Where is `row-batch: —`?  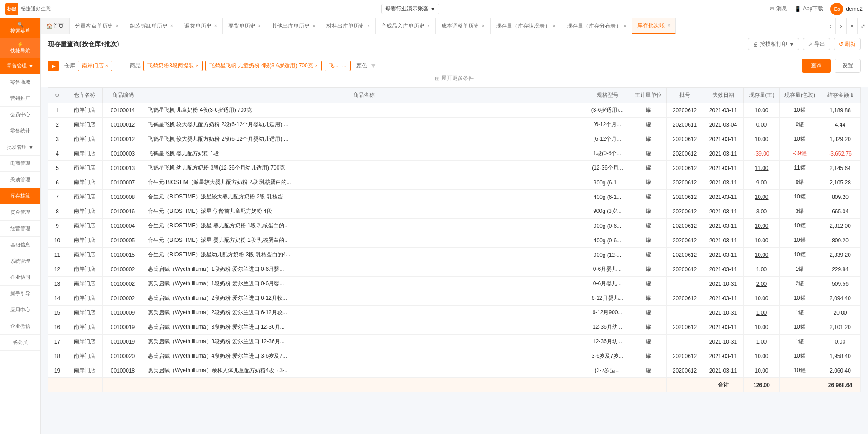 row-batch: — is located at coordinates (685, 284).